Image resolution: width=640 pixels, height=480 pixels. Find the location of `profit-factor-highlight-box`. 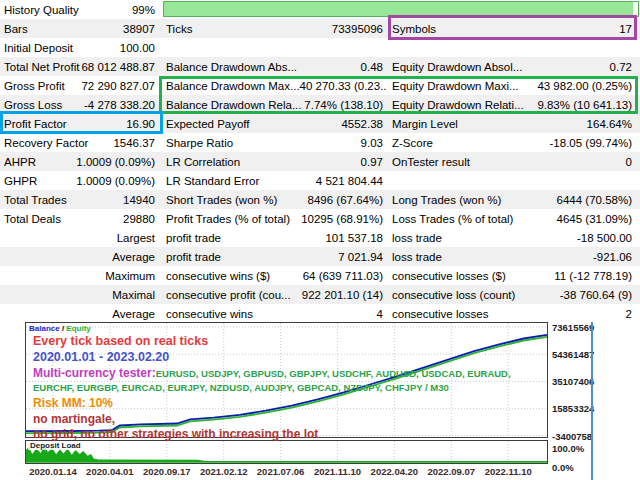

profit-factor-highlight-box is located at coordinates (82, 122).